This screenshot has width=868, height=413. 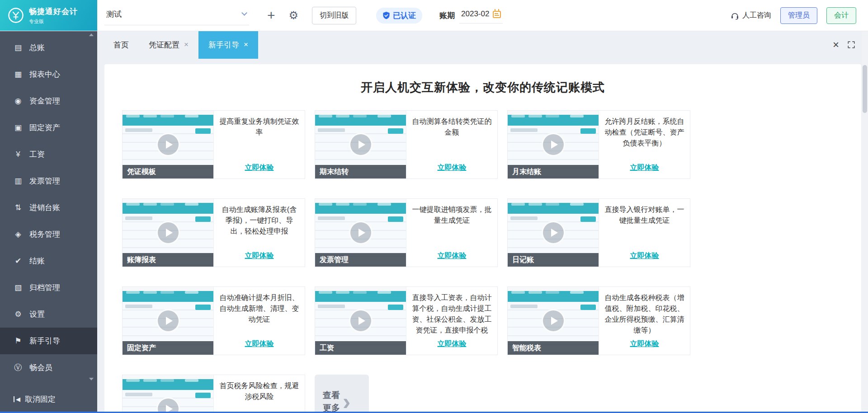 I want to click on sidebar-item-icon: ◈, so click(x=18, y=234).